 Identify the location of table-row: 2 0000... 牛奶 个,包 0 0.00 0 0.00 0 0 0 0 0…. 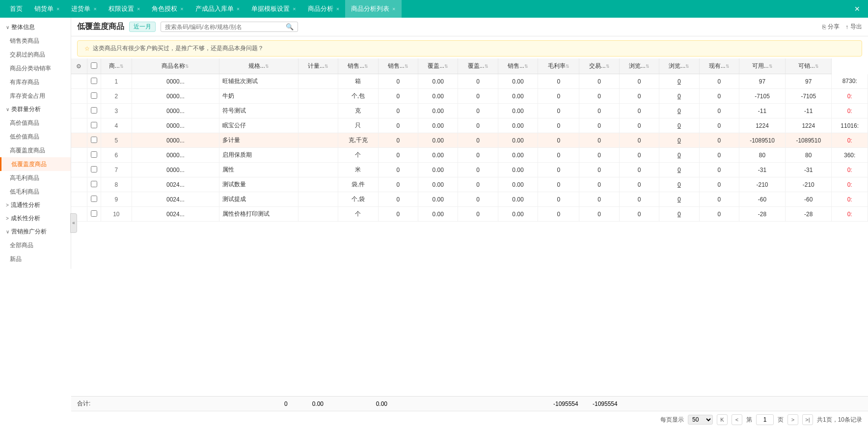
(469, 96).